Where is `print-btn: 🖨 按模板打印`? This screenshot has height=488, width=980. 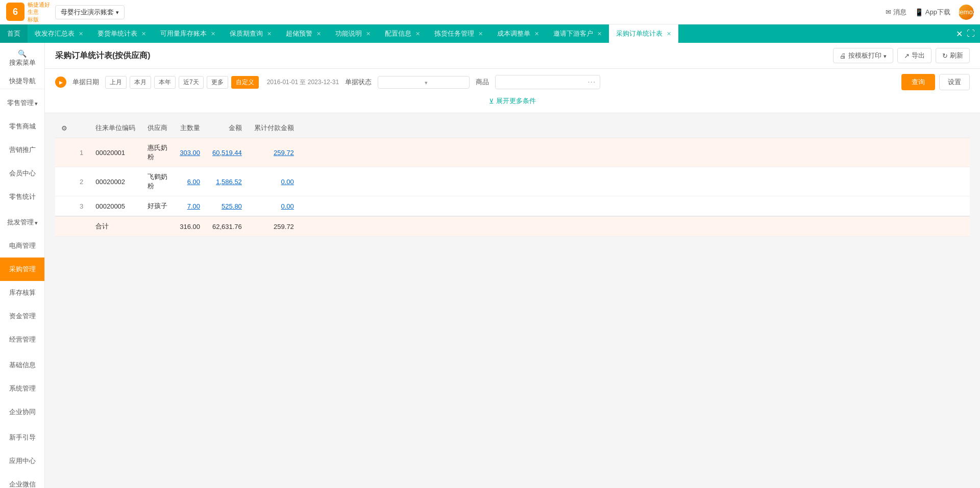
print-btn: 🖨 按模板打印 is located at coordinates (863, 56).